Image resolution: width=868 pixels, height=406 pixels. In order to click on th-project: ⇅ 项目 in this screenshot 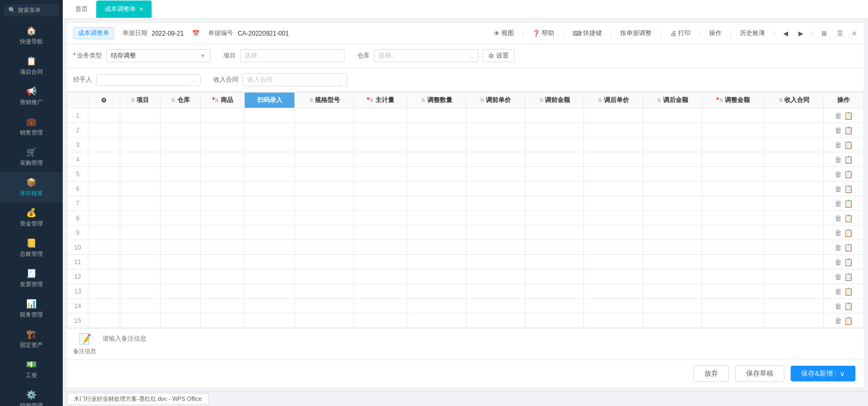, I will do `click(140, 100)`.